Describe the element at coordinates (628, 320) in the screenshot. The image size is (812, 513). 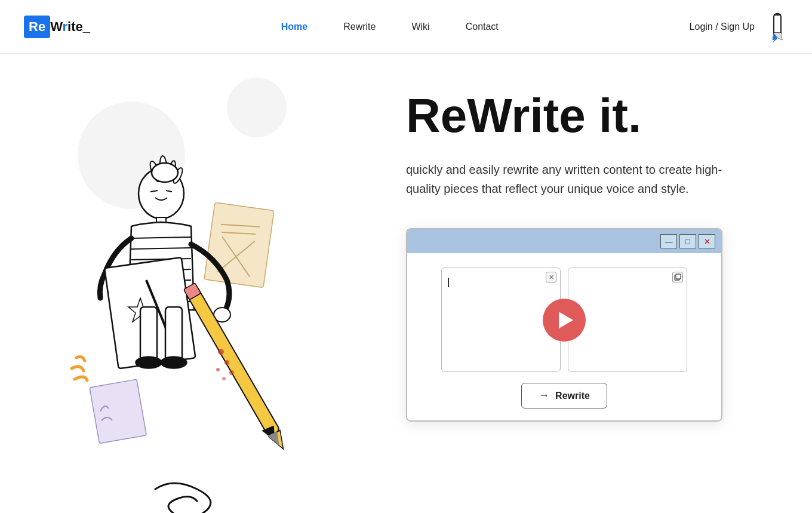
I see `output-panel` at that location.